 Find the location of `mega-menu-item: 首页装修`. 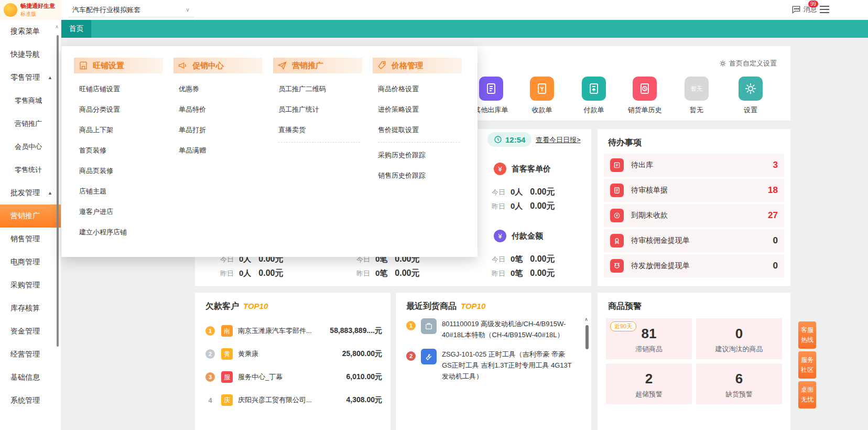

mega-menu-item: 首页装修 is located at coordinates (118, 150).